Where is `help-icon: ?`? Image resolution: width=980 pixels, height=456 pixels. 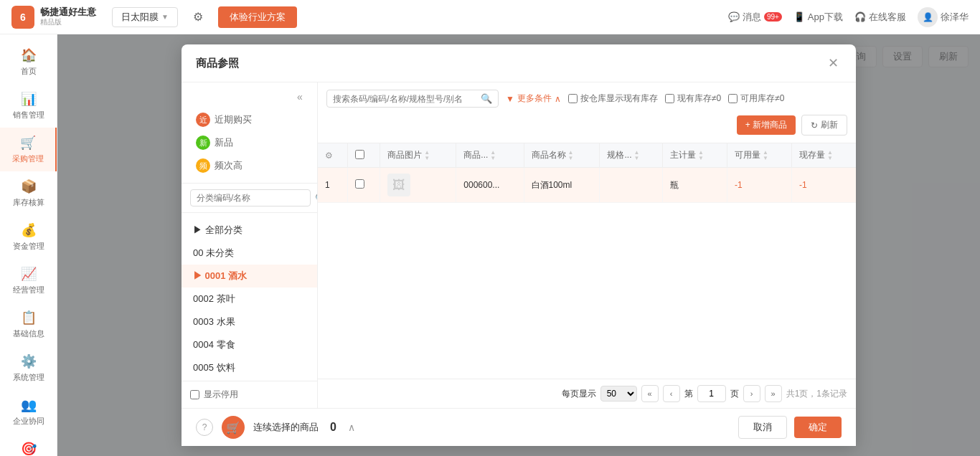
help-icon: ? is located at coordinates (204, 427).